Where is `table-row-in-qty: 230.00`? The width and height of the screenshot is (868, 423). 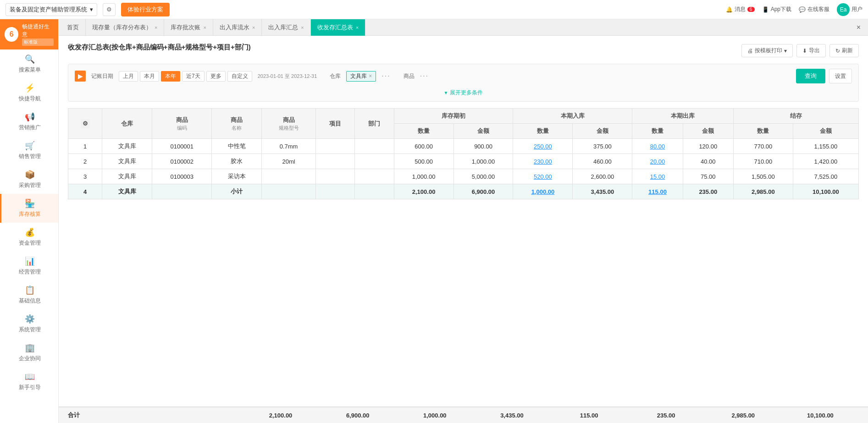
table-row-in-qty: 230.00 is located at coordinates (543, 161).